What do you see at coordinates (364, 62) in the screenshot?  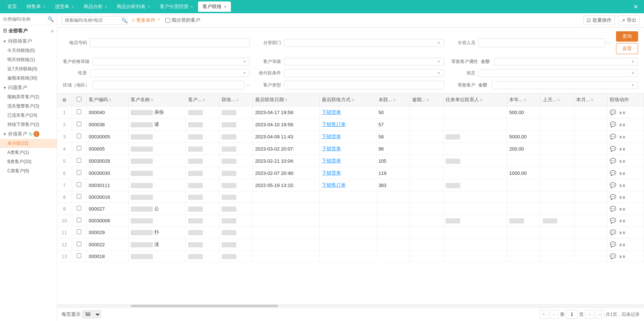 I see `af-customer-grade-select: ▼` at bounding box center [364, 62].